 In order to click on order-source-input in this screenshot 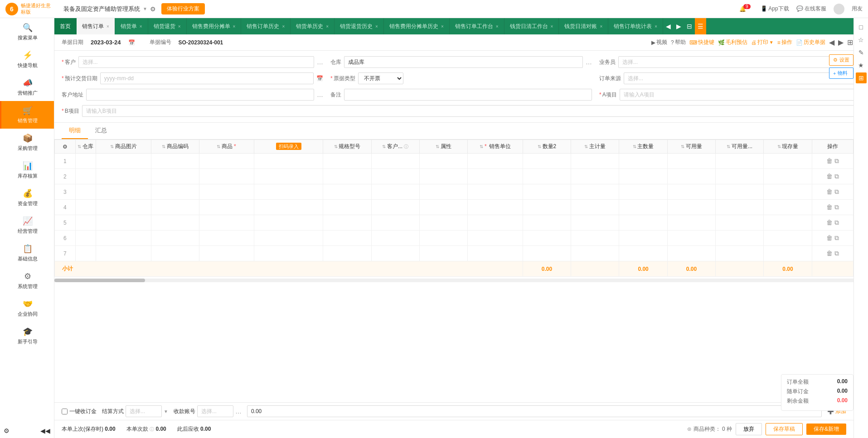, I will do `click(742, 78)`.